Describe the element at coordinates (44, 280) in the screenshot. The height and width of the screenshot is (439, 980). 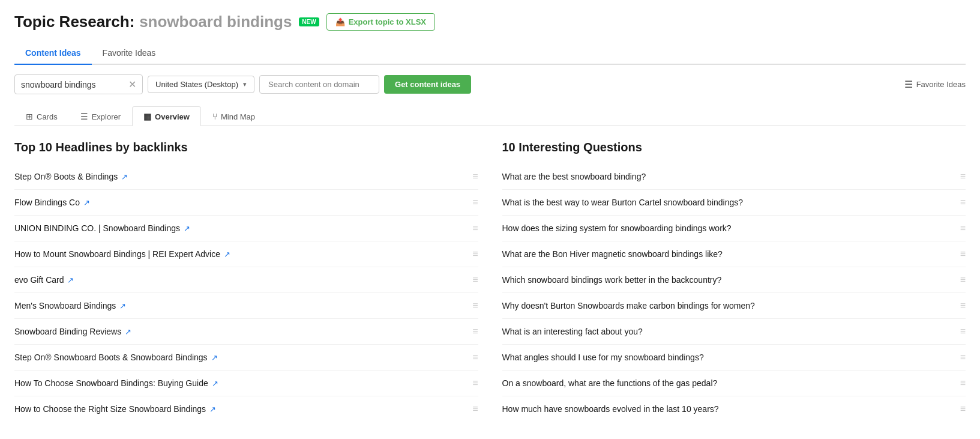
I see `headline-link-5: evo Gift Card ↗` at that location.